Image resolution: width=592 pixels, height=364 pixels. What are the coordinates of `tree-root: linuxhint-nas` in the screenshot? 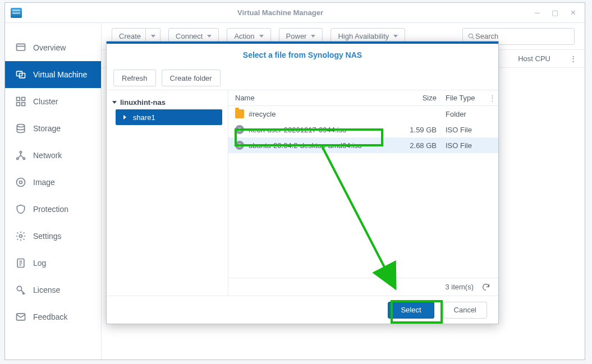 It's located at (167, 102).